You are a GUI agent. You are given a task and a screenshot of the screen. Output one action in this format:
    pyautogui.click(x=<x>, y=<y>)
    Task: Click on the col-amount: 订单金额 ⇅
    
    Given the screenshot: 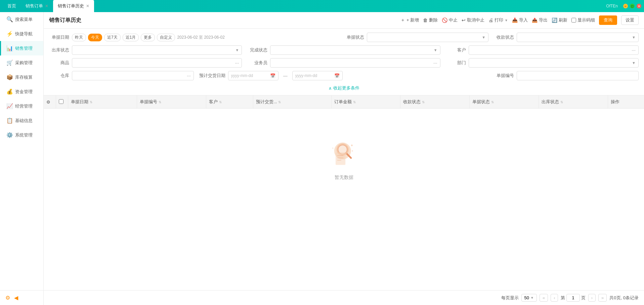 What is the action you would take?
    pyautogui.click(x=366, y=102)
    